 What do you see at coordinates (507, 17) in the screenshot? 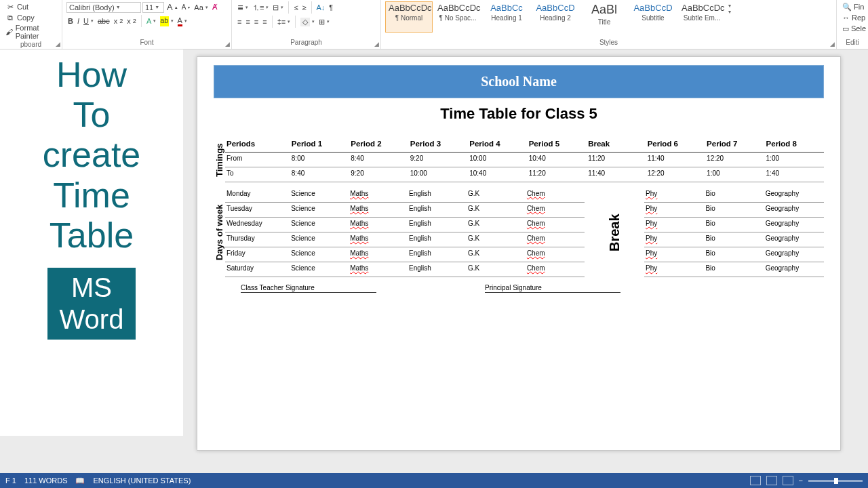
I see `style-card: AaBbCcHeading 1` at bounding box center [507, 17].